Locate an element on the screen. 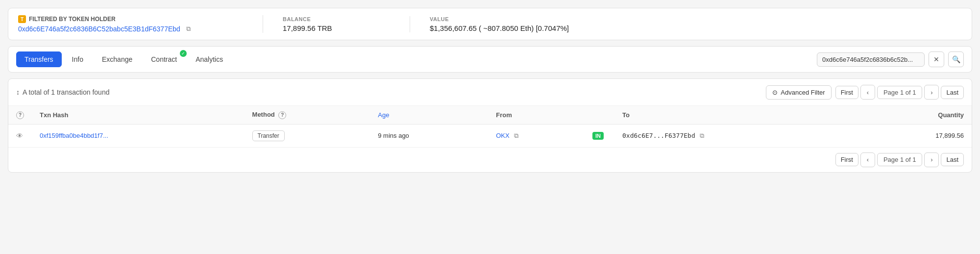 The width and height of the screenshot is (980, 254). col-to is located at coordinates (600, 115).